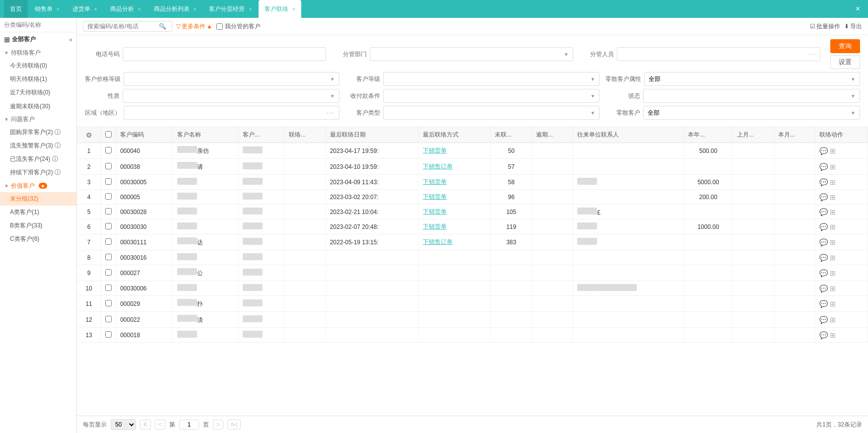 The image size is (868, 433). Describe the element at coordinates (160, 425) in the screenshot. I see `prev-page-btn: <` at that location.